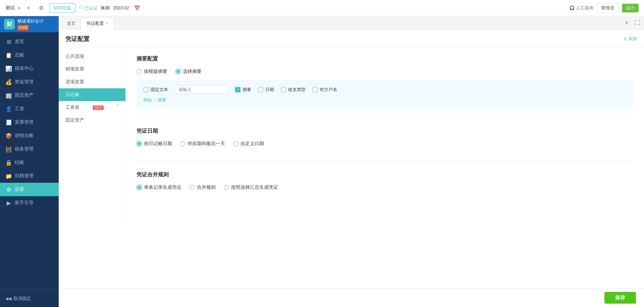 This screenshot has height=307, width=644. What do you see at coordinates (203, 144) in the screenshot?
I see `voucher-date-radio-period-last: 对应期间最后一天` at bounding box center [203, 144].